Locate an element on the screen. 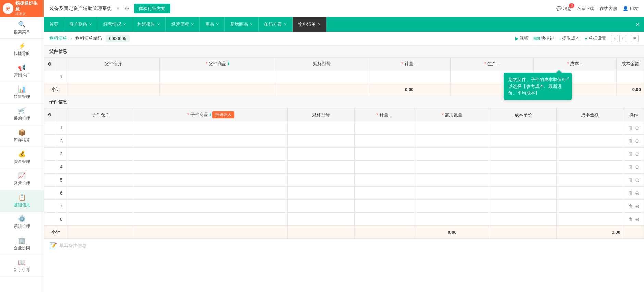 The height and width of the screenshot is (292, 644). toolbar-extract-cost: ↓ 提取成本 is located at coordinates (570, 38).